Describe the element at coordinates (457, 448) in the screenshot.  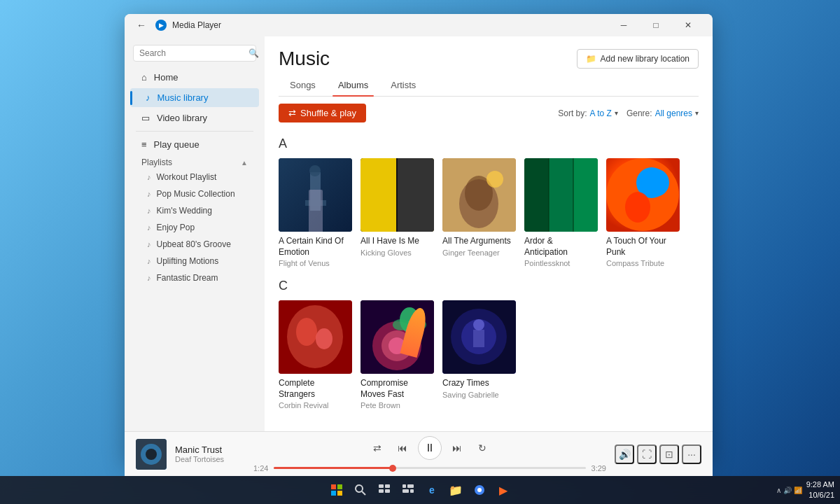
I see `next-button: ⏭` at that location.